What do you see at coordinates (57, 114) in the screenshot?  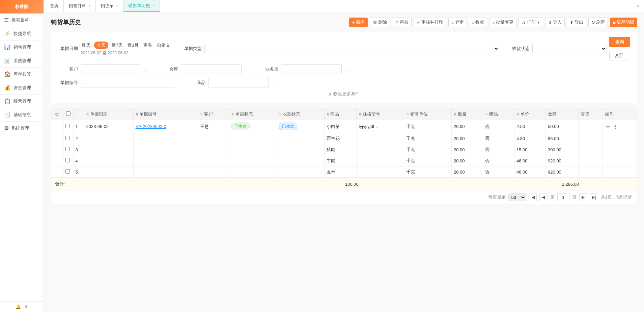 I see `gear-column-header: ⚙` at bounding box center [57, 114].